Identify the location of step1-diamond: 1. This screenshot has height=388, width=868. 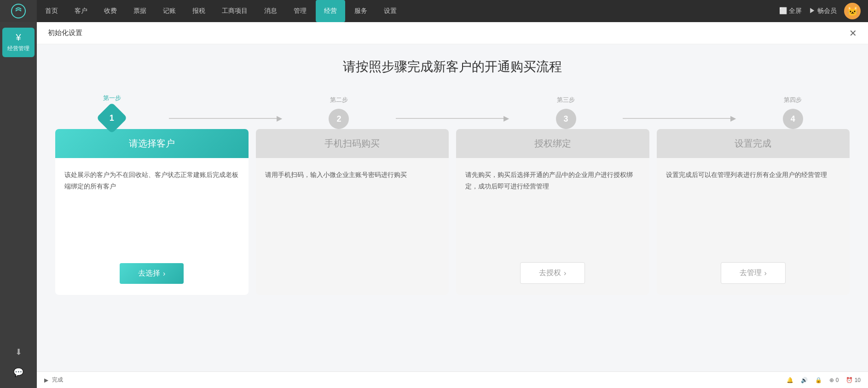
(112, 118).